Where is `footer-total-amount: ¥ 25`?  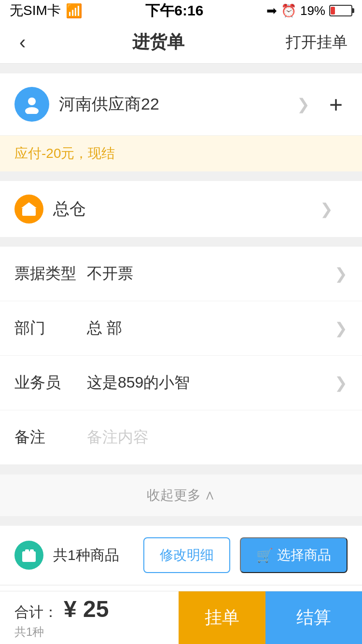
footer-total-amount: ¥ 25 is located at coordinates (86, 609).